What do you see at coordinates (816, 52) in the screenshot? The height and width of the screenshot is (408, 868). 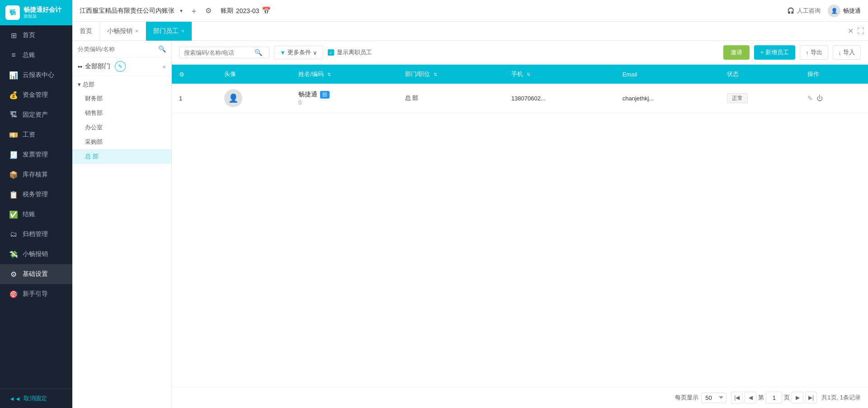 I see `export-label: 导出` at bounding box center [816, 52].